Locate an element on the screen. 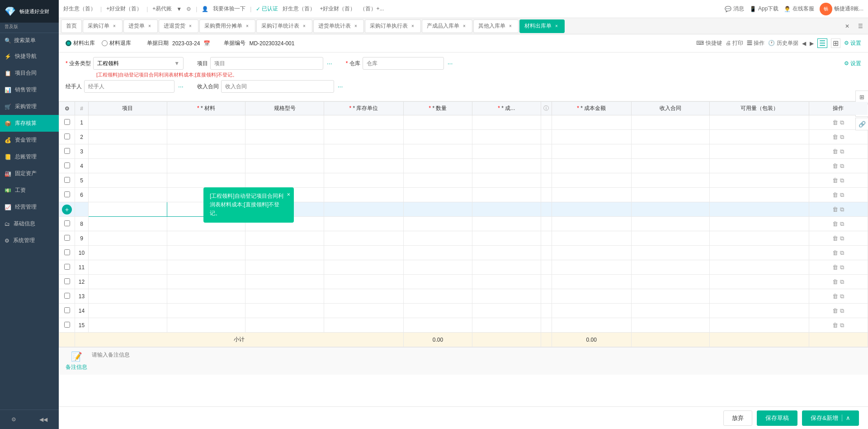 This screenshot has width=868, height=429. tab-in-stat: 进货单统计表 × is located at coordinates (339, 26).